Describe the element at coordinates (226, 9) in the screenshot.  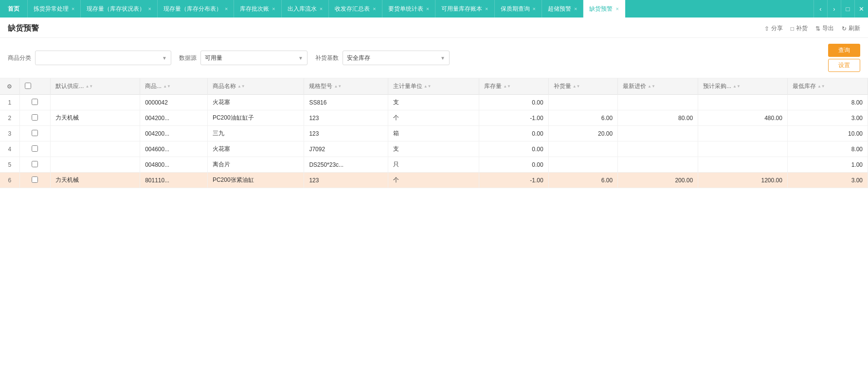
I see `close-tab-inventory-dist-icon: ×` at that location.